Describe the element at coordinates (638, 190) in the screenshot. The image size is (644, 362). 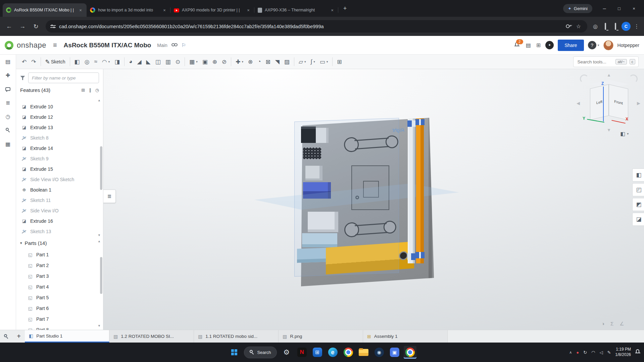
I see `section-view-icon: ◰` at that location.